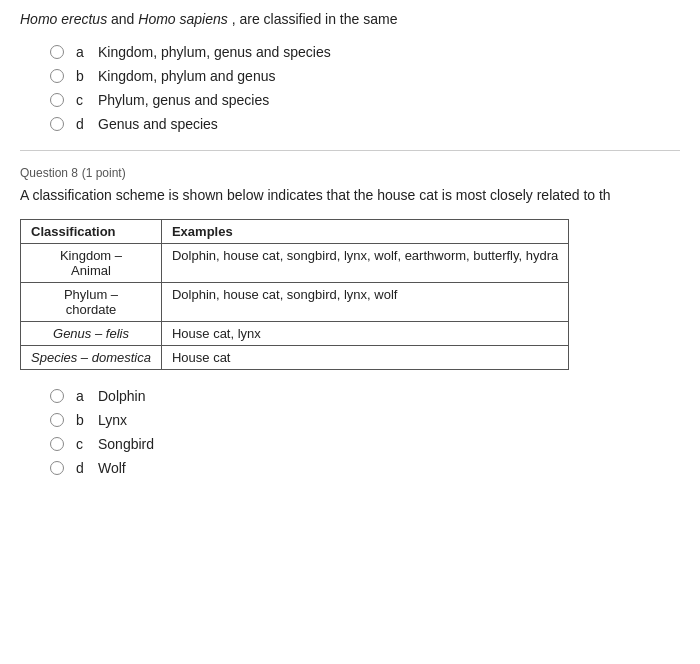 The image size is (700, 664). Describe the element at coordinates (124, 19) in the screenshot. I see `q7-and: and` at that location.